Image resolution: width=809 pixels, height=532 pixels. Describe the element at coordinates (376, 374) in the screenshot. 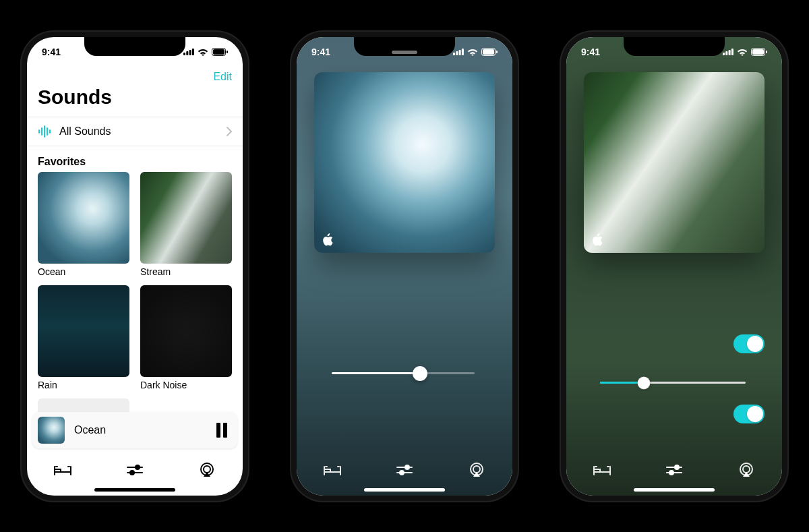

I see `volume-fill` at that location.